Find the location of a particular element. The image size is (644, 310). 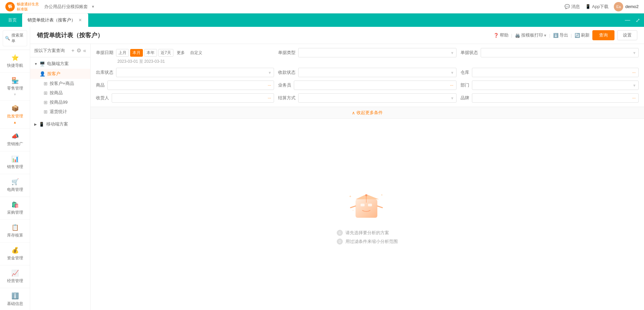

operations-label: 经营管理 is located at coordinates (15, 281).